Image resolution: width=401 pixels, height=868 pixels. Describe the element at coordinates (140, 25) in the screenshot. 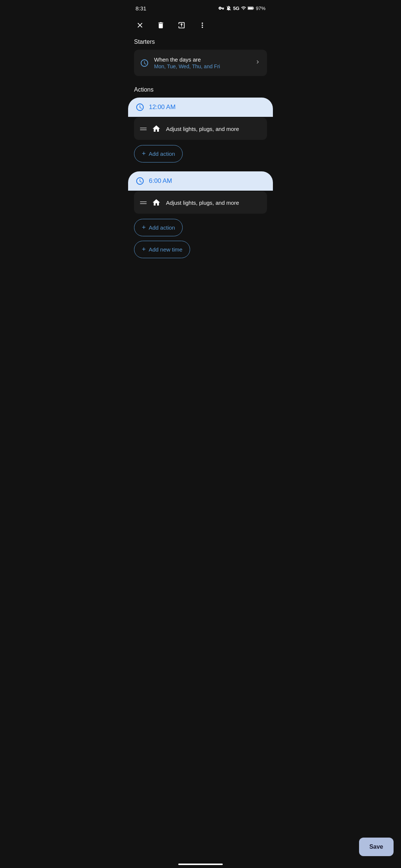

I see `close-button` at that location.